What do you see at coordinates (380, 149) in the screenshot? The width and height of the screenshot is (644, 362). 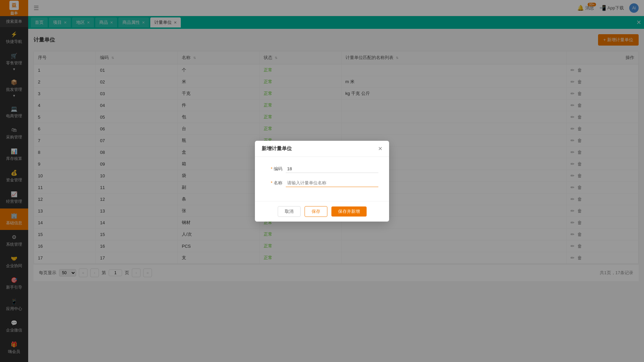 I see `modal-close-button: ✕` at bounding box center [380, 149].